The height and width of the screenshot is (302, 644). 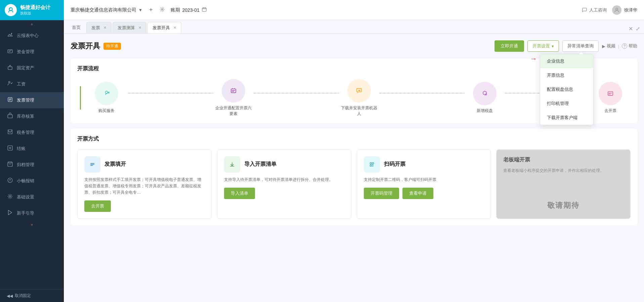 What do you see at coordinates (32, 24) in the screenshot?
I see `sidebar-scroll-up: ▲` at bounding box center [32, 24].